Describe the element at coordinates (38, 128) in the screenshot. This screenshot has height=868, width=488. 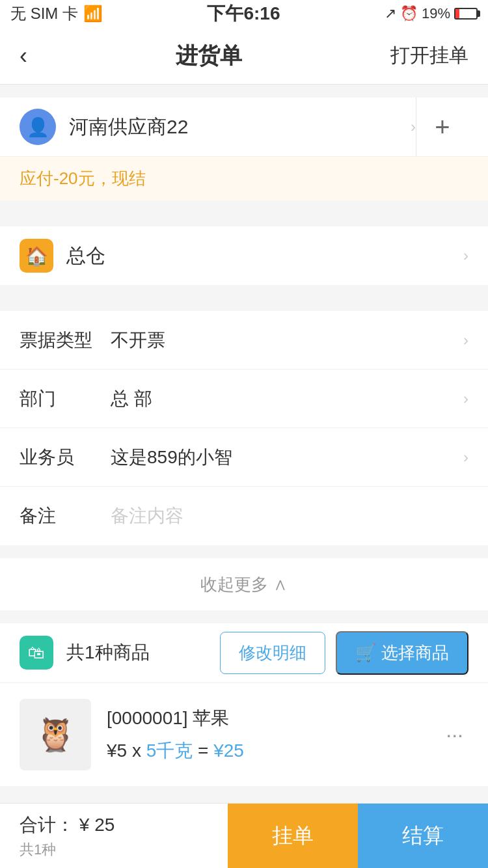
I see `avatar-icon: 👤` at that location.